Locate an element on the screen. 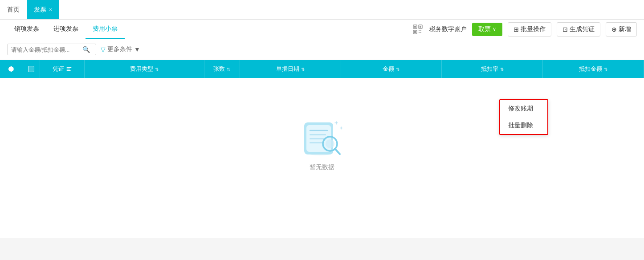 The image size is (644, 260). add-icon: ⊕ is located at coordinates (614, 29).